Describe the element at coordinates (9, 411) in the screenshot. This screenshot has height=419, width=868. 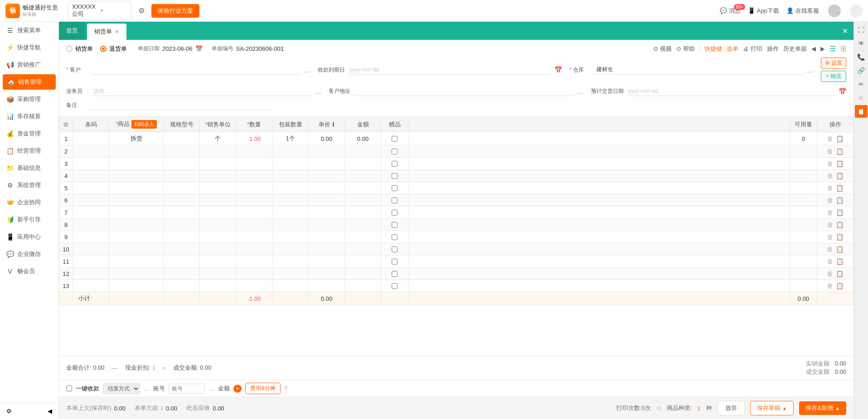
I see `sidebar-settings-icon: ⚙` at that location.